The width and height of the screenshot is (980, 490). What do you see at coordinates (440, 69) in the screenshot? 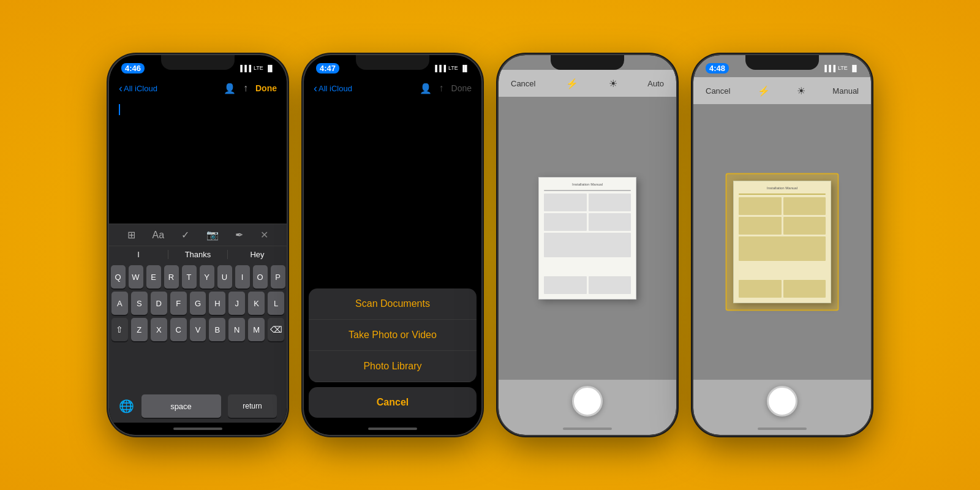
I see `signal-icon-2: ▐▐▐` at bounding box center [440, 69].